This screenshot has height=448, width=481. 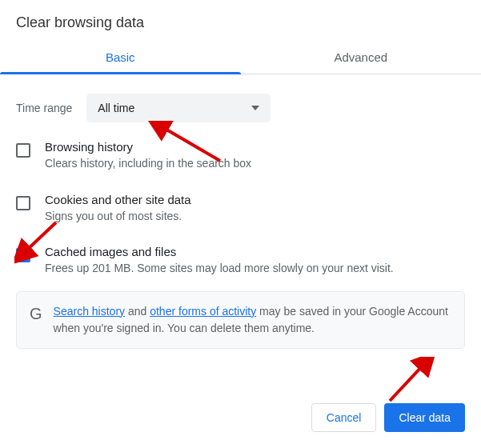 I want to click on annotation-arrow-icon, so click(x=410, y=381).